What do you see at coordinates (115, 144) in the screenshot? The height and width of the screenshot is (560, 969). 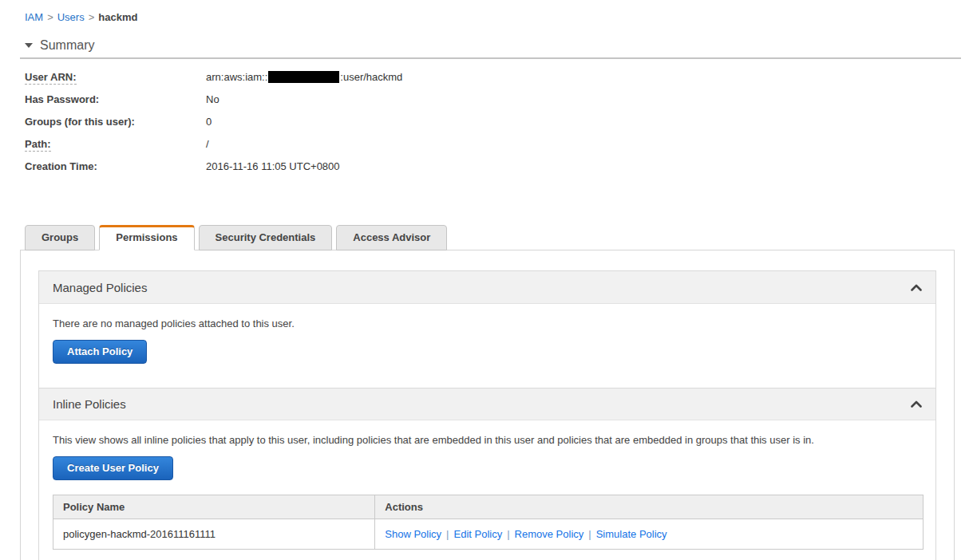 I see `path-label: Path:` at bounding box center [115, 144].